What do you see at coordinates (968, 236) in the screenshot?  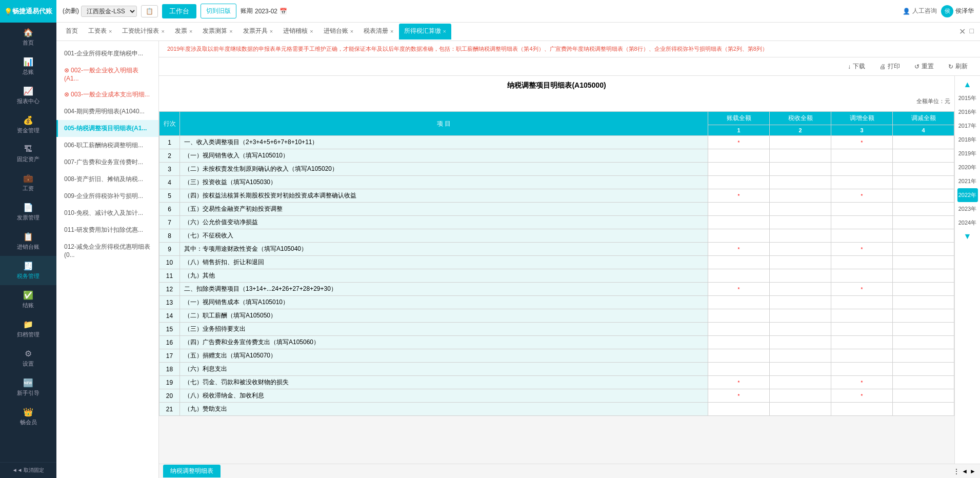 I see `year-down-nav: ▼` at bounding box center [968, 236].